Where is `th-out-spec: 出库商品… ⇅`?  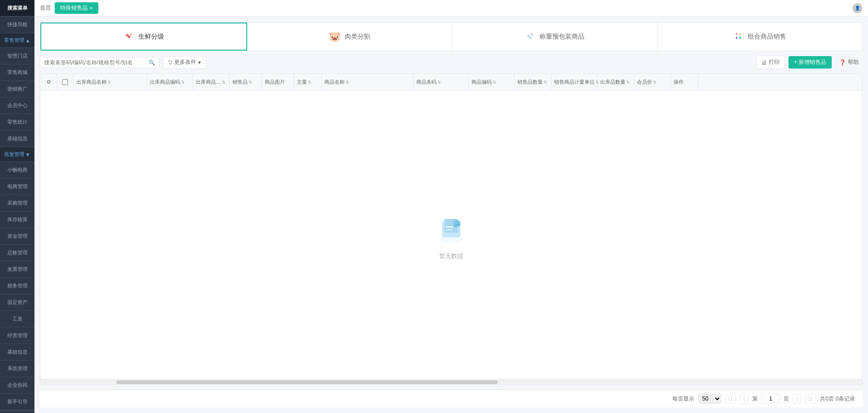
th-out-spec: 出库商品… ⇅ is located at coordinates (211, 82).